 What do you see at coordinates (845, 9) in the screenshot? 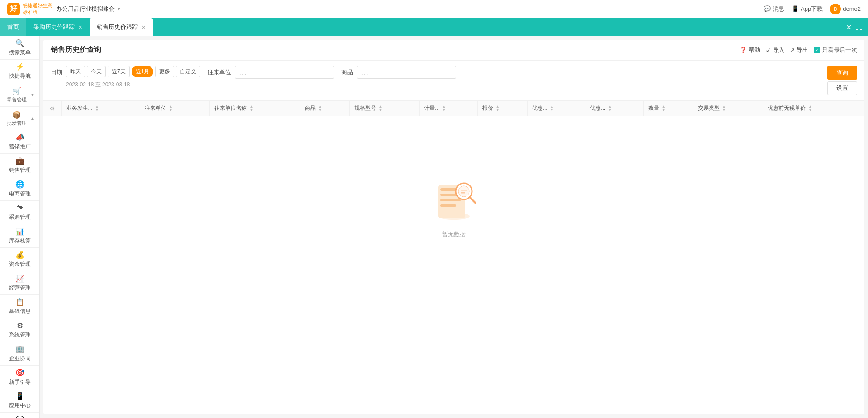
I see `user-menu: D demo2` at bounding box center [845, 9].